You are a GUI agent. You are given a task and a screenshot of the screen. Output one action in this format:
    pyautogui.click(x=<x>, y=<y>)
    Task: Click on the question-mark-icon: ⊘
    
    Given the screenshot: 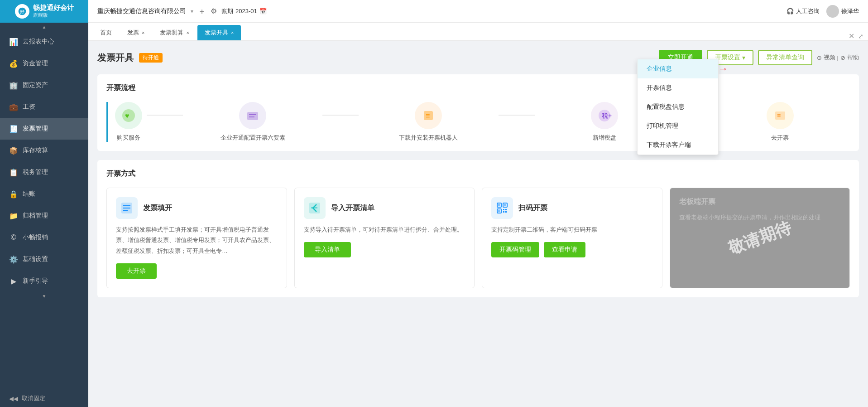 What is the action you would take?
    pyautogui.click(x=843, y=58)
    